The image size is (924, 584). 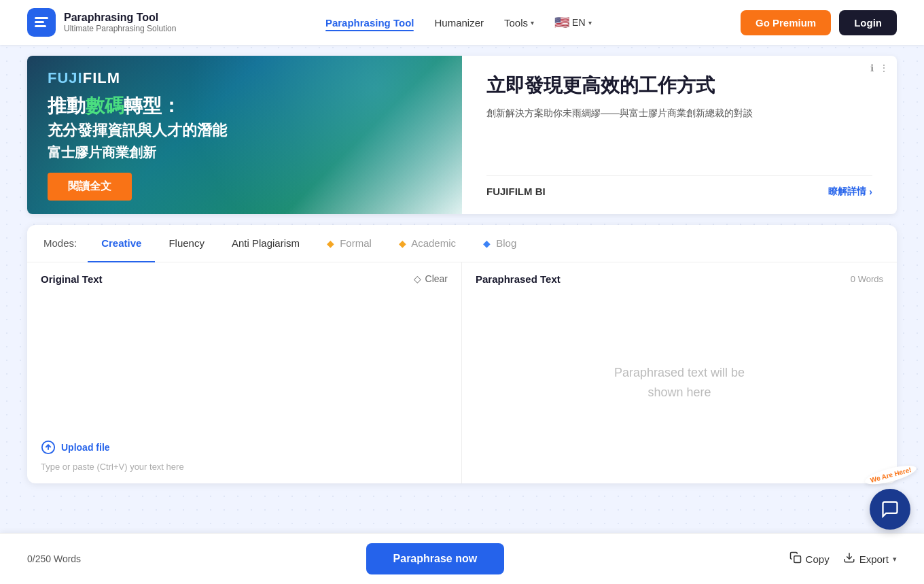 I want to click on modes-tabs: Modes: Creative Fluency Anti Plagiarism …, so click(x=462, y=243).